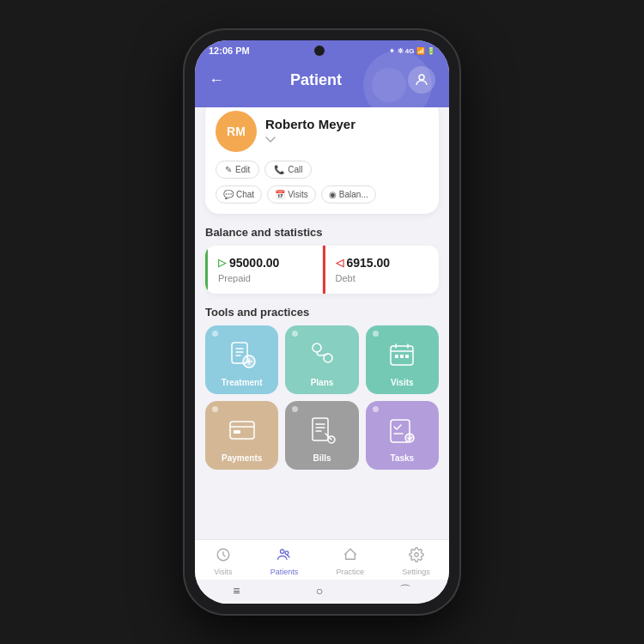 The width and height of the screenshot is (644, 644). I want to click on tool-visits: Visits, so click(402, 360).